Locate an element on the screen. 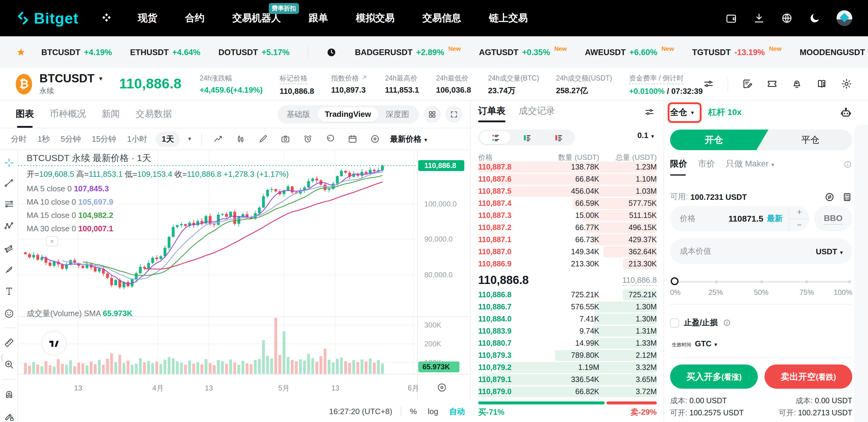 The height and width of the screenshot is (422, 868). amount-input: 成本价值 USDT▼ is located at coordinates (761, 251).